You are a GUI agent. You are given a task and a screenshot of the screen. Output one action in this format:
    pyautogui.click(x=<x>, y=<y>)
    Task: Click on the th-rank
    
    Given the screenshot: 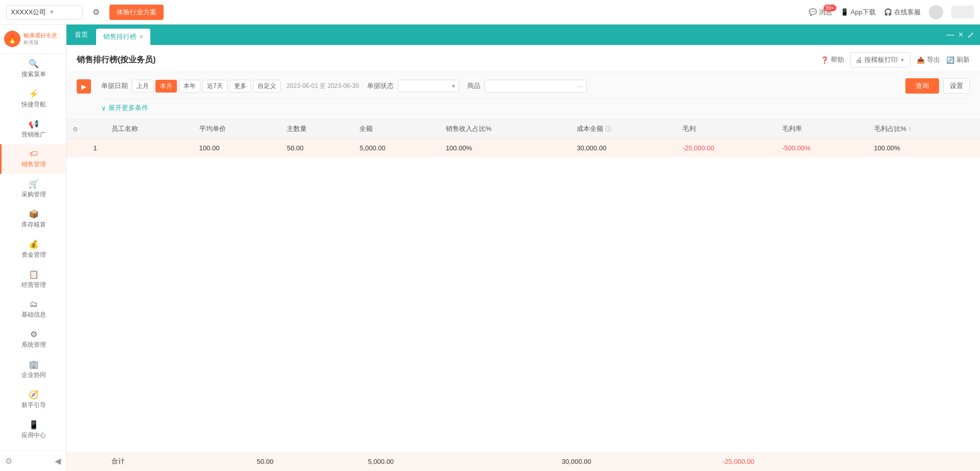 What is the action you would take?
    pyautogui.click(x=95, y=129)
    